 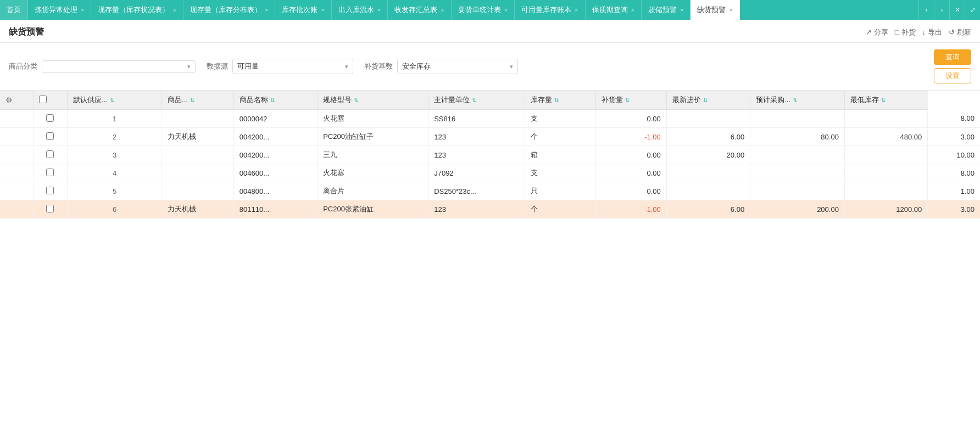 What do you see at coordinates (631, 191) in the screenshot?
I see `row-stock: 0.00` at bounding box center [631, 191].